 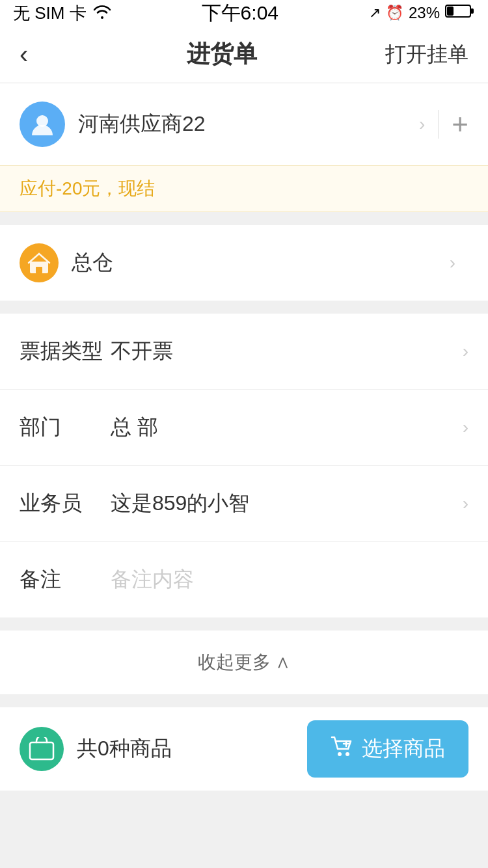 What do you see at coordinates (422, 124) in the screenshot?
I see `supplier-chevron-icon: ›` at bounding box center [422, 124].